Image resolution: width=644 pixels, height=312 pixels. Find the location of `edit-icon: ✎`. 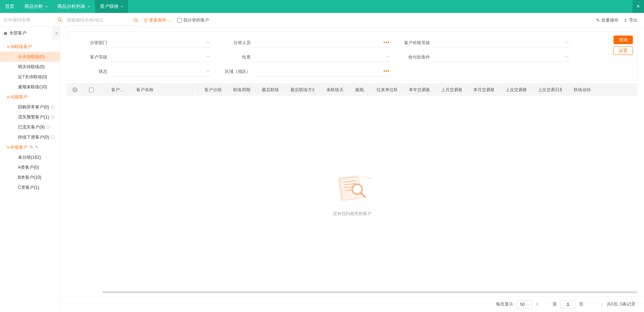

edit-icon: ✎ is located at coordinates (37, 147).